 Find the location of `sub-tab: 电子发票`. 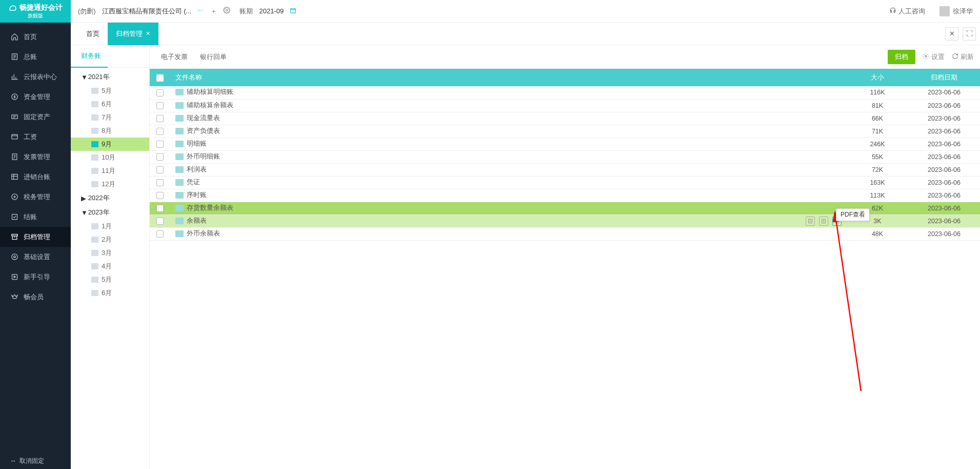

sub-tab: 电子发票 is located at coordinates (174, 57).